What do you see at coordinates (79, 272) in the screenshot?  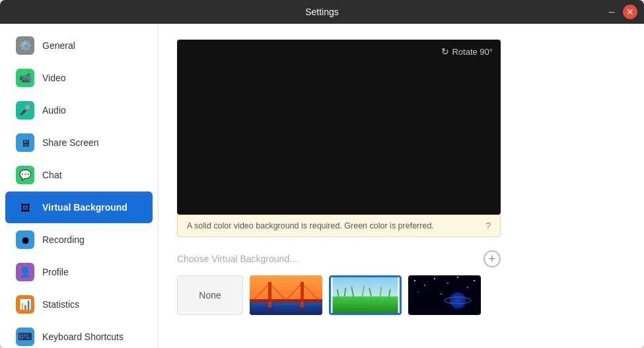 I see `sidebar-item-profile: 👤Profile` at bounding box center [79, 272].